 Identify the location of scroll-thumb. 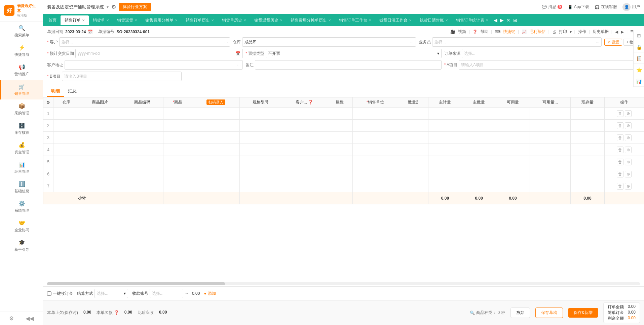
(136, 284).